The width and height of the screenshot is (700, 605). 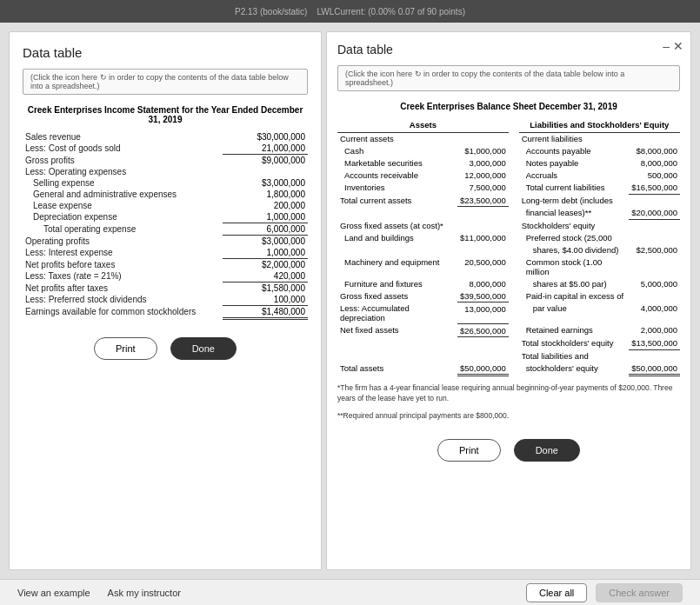 I want to click on table-row: Land and buildings $11,000,000 Preferred…, so click(x=509, y=237).